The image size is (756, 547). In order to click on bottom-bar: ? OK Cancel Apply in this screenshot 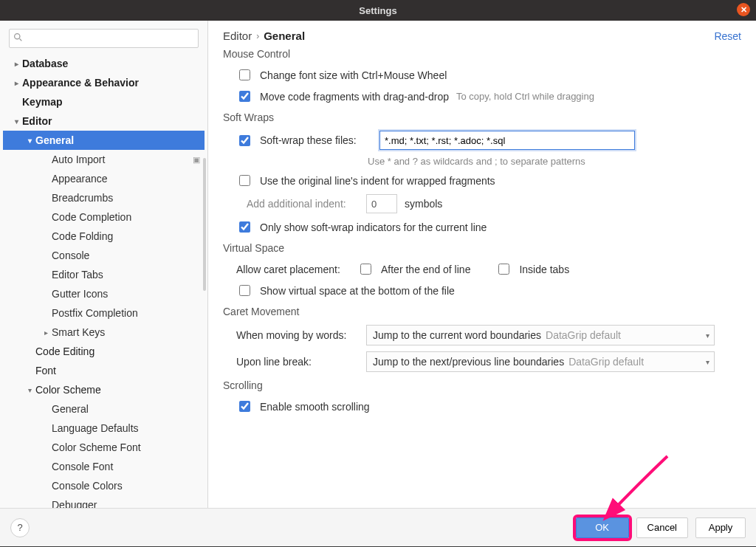, I will do `click(378, 527)`.